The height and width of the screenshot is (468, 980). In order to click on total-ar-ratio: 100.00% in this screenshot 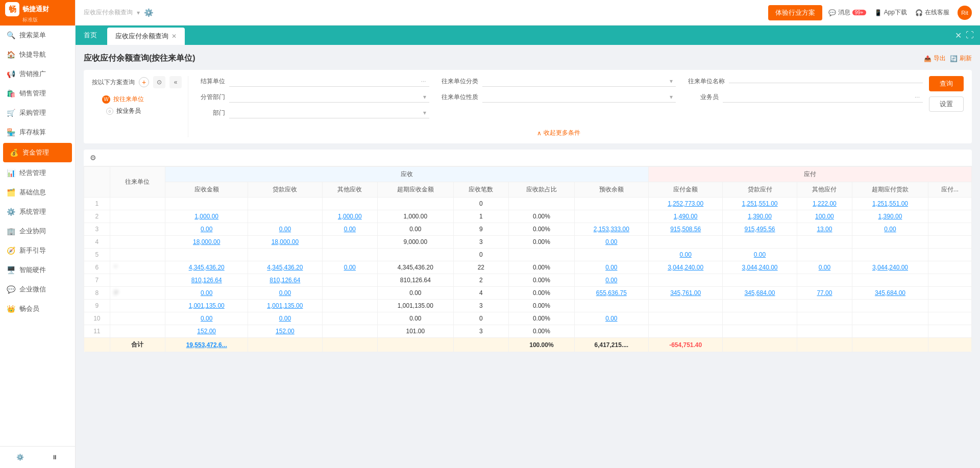, I will do `click(542, 345)`.